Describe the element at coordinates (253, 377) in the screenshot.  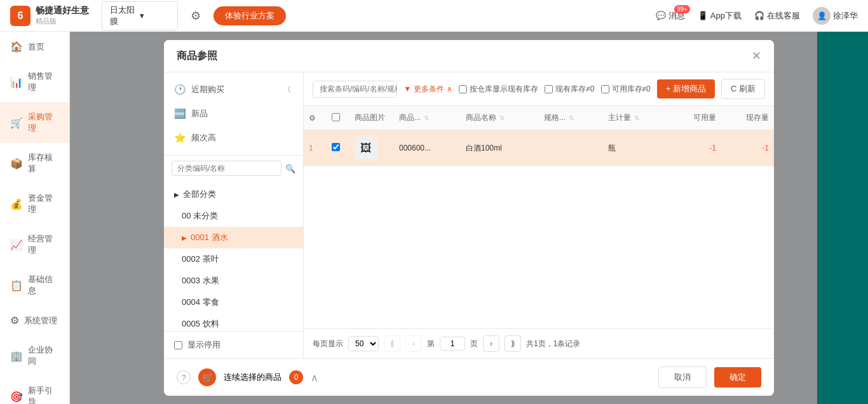
I see `continuous-label: 连续选择的商品` at that location.